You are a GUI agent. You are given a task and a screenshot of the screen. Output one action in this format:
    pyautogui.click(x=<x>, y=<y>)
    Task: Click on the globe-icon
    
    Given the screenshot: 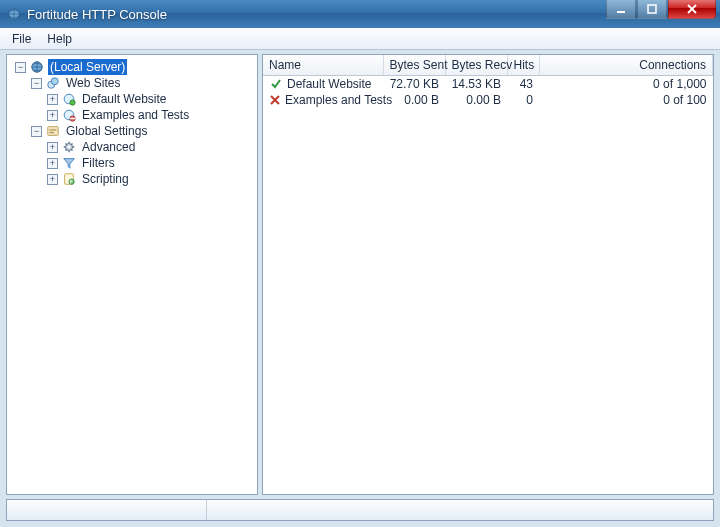 What is the action you would take?
    pyautogui.click(x=37, y=67)
    